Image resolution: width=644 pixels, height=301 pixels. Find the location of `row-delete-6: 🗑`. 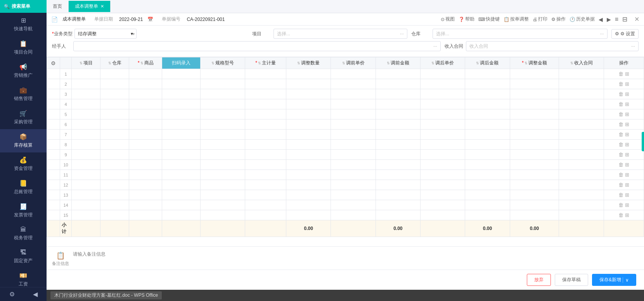

row-delete-6: 🗑 is located at coordinates (621, 124).